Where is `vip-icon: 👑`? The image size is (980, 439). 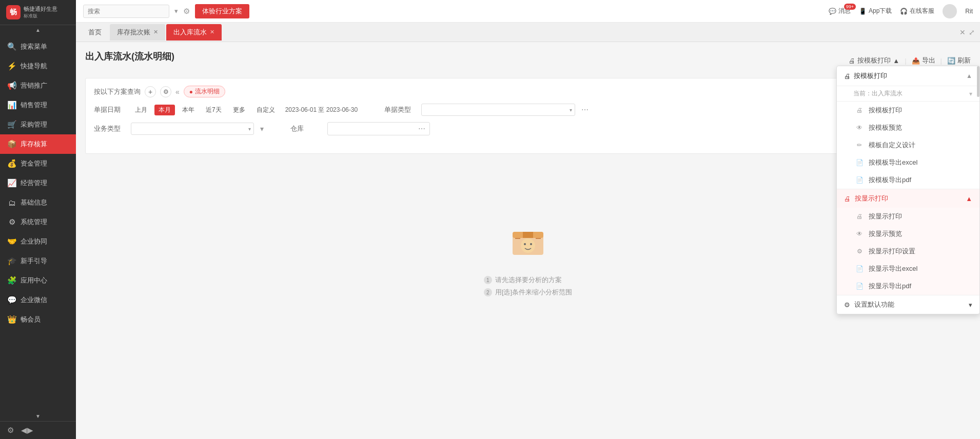 vip-icon: 👑 is located at coordinates (12, 320).